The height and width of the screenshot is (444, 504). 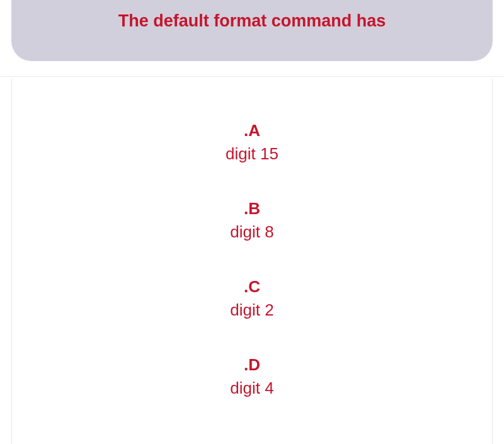 What do you see at coordinates (252, 365) in the screenshot?
I see `option-d-label: .D` at bounding box center [252, 365].